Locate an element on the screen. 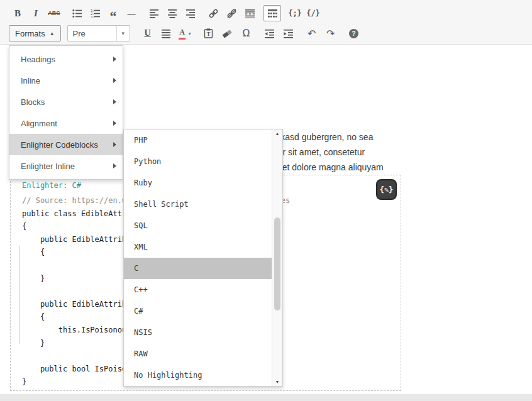 This screenshot has height=401, width=532. menu-item-alignment: Alignment is located at coordinates (66, 123).